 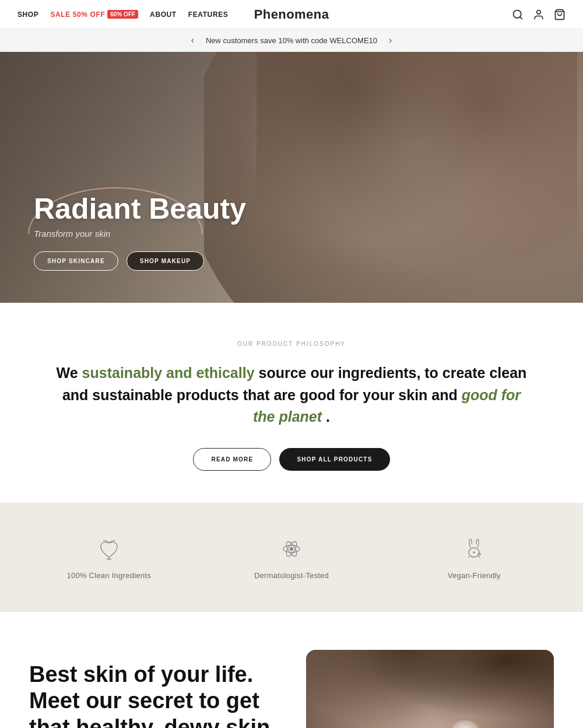 What do you see at coordinates (69, 373) in the screenshot?
I see `philosophy-text-part1: We` at bounding box center [69, 373].